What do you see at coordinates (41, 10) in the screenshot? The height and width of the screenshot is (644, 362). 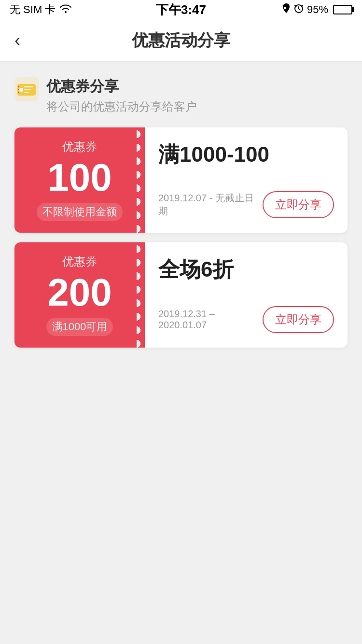 I see `status-left: 无 SIM 卡` at bounding box center [41, 10].